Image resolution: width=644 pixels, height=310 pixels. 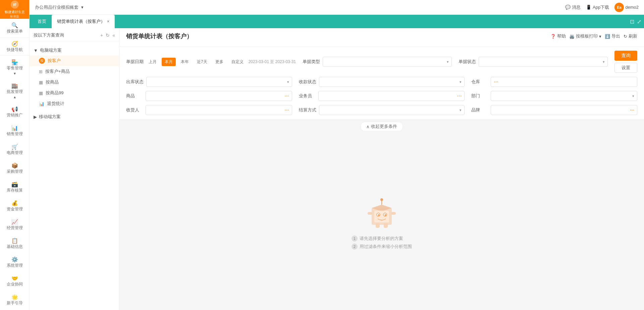 I want to click on filter-row-1: 单据日期 上月 本月 本年 近7天 更多 自定义 2023-03-01 至 20…, so click(x=382, y=62).